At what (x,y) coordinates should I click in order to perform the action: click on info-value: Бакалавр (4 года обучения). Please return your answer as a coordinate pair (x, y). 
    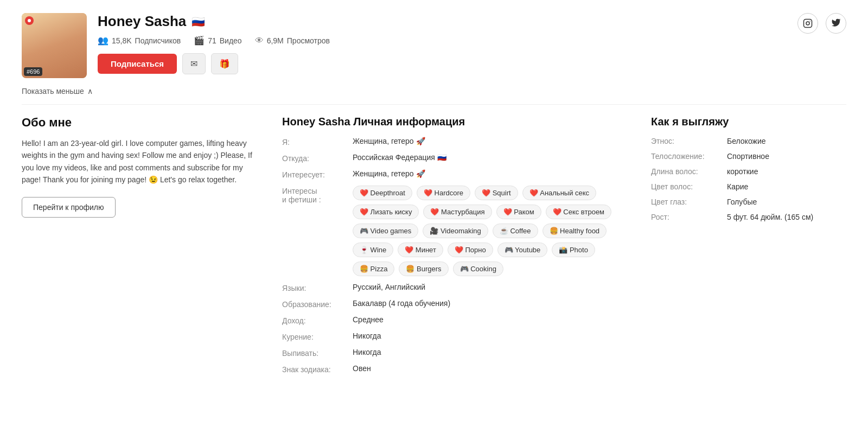
    Looking at the image, I should click on (491, 303).